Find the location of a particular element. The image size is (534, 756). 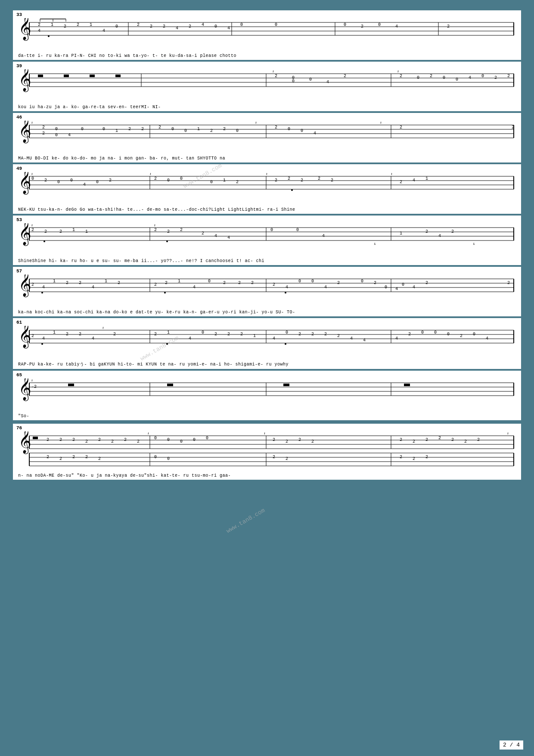

svg-text: -2 is located at coordinates (34, 387).